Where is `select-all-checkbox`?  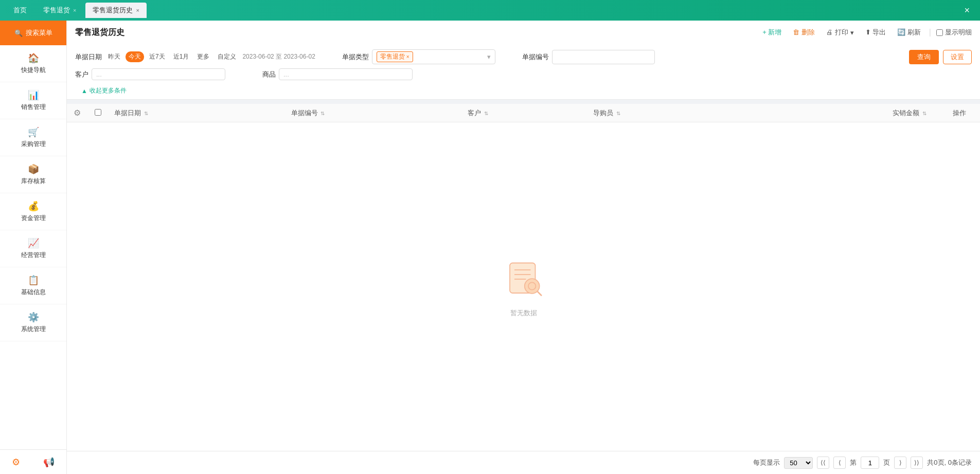 select-all-checkbox is located at coordinates (98, 112).